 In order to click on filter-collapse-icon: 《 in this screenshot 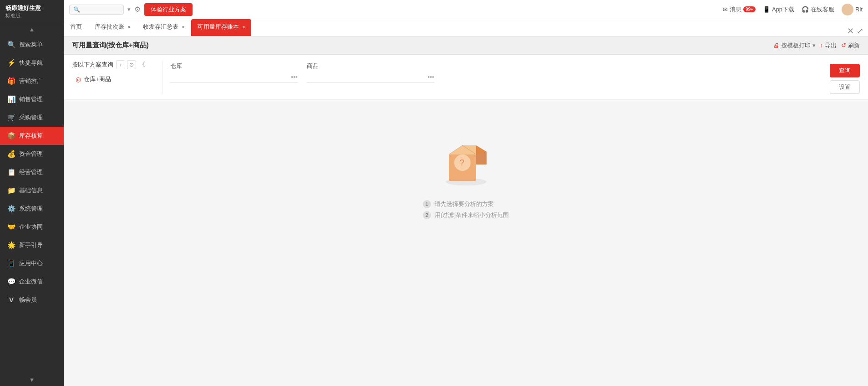, I will do `click(142, 65)`.